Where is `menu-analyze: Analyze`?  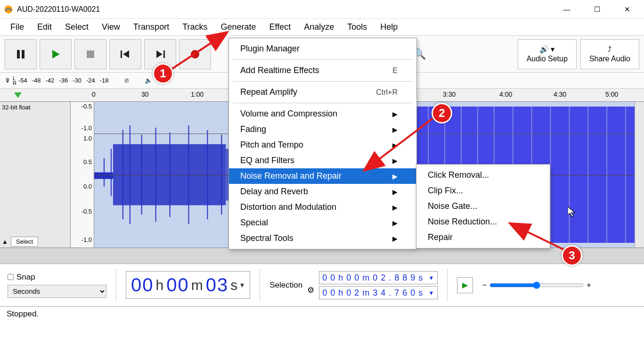
menu-analyze: Analyze is located at coordinates (319, 27).